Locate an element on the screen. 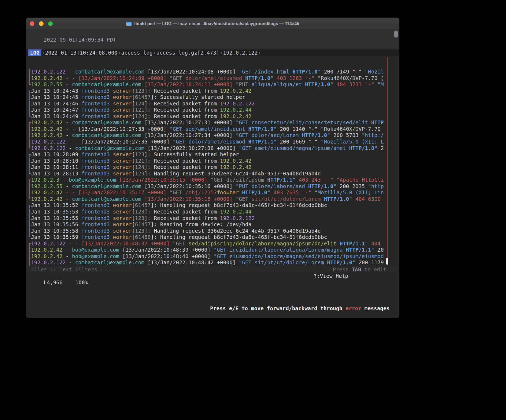 This screenshot has width=506, height=420. breadcrumb-item: access_log.gz[2,473] is located at coordinates (188, 53).